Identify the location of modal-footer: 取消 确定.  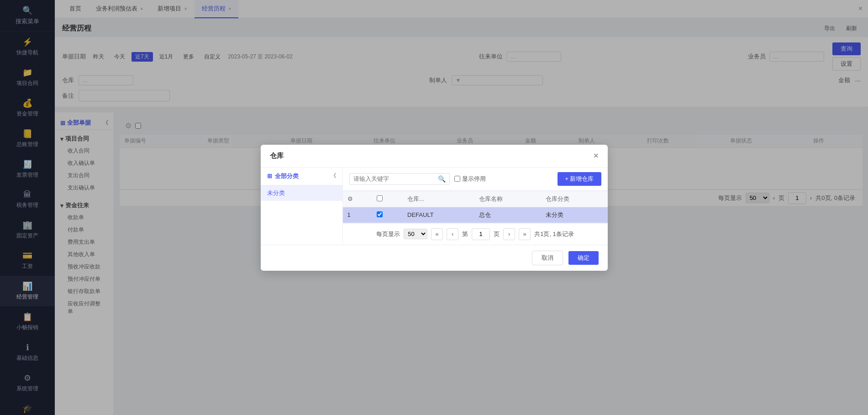
(434, 257).